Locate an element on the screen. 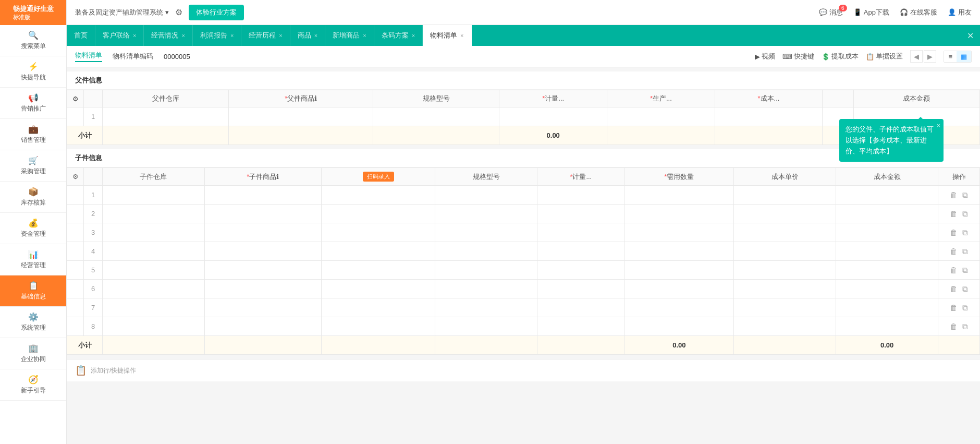 The image size is (980, 444). doc-settings-action: 📋 单据设置 is located at coordinates (884, 56).